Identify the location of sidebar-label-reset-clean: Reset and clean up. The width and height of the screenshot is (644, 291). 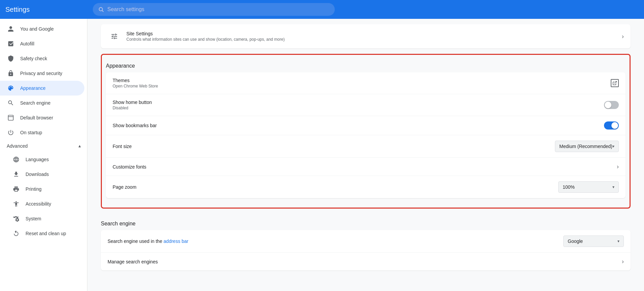
(46, 233).